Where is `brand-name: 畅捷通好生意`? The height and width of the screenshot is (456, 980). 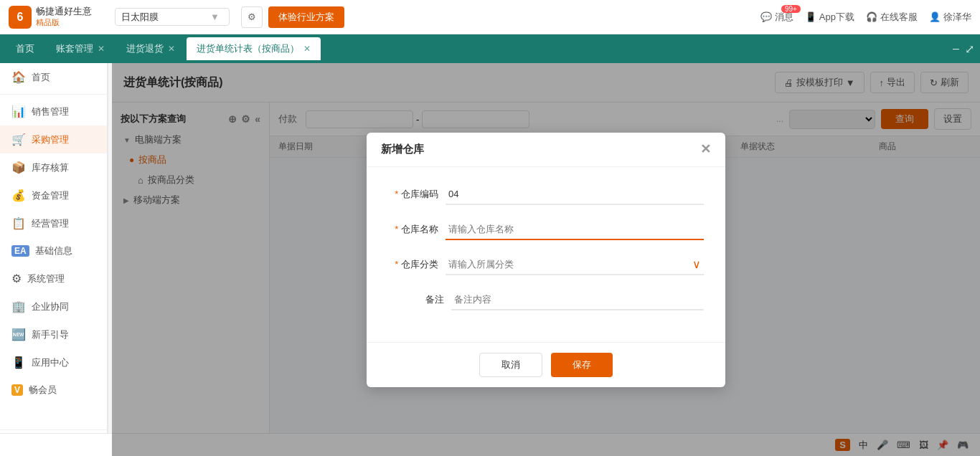
brand-name: 畅捷通好生意 is located at coordinates (64, 11).